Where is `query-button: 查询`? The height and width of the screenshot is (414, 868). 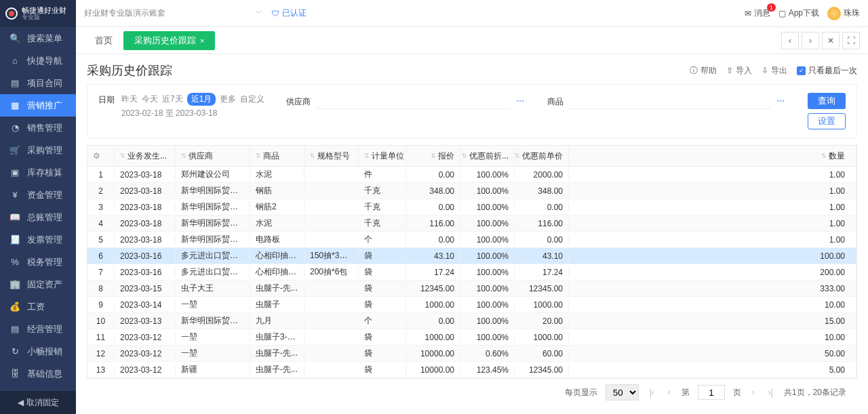
query-button: 查询 is located at coordinates (827, 101).